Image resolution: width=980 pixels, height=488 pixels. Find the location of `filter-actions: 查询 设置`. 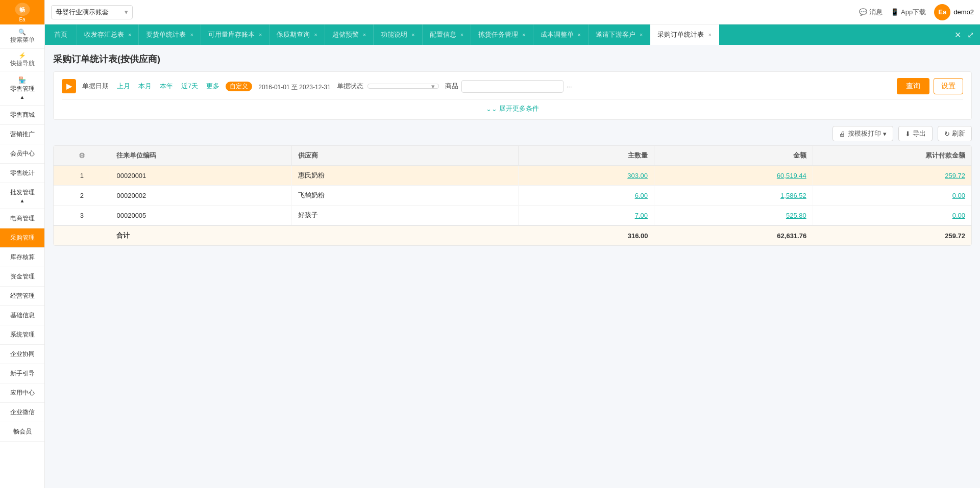

filter-actions: 查询 设置 is located at coordinates (930, 86).